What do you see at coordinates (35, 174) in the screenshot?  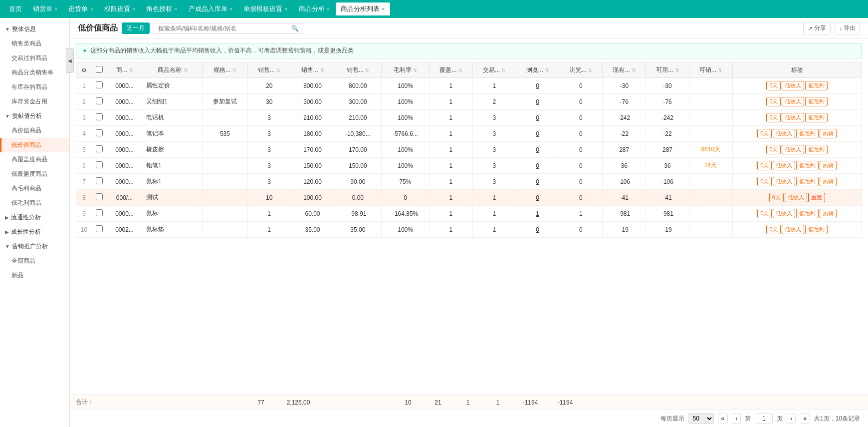 I see `sidebar-item-low-coverage: 低覆盖度商品` at bounding box center [35, 174].